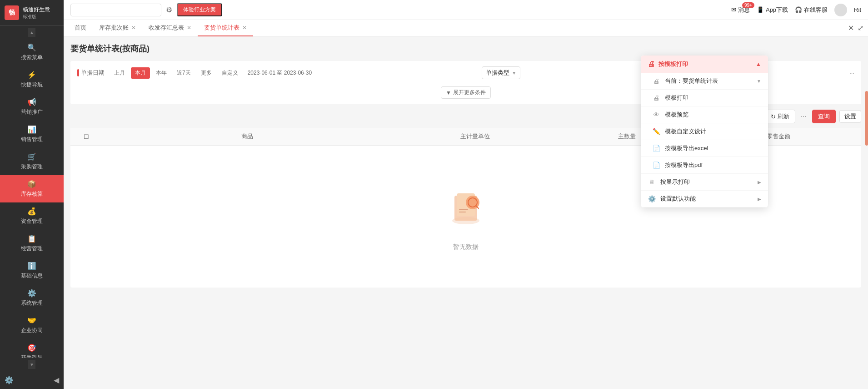 This screenshot has width=868, height=389. Describe the element at coordinates (280, 73) in the screenshot. I see `date-range-display: 2023-06-01 至 2023-06-30` at that location.